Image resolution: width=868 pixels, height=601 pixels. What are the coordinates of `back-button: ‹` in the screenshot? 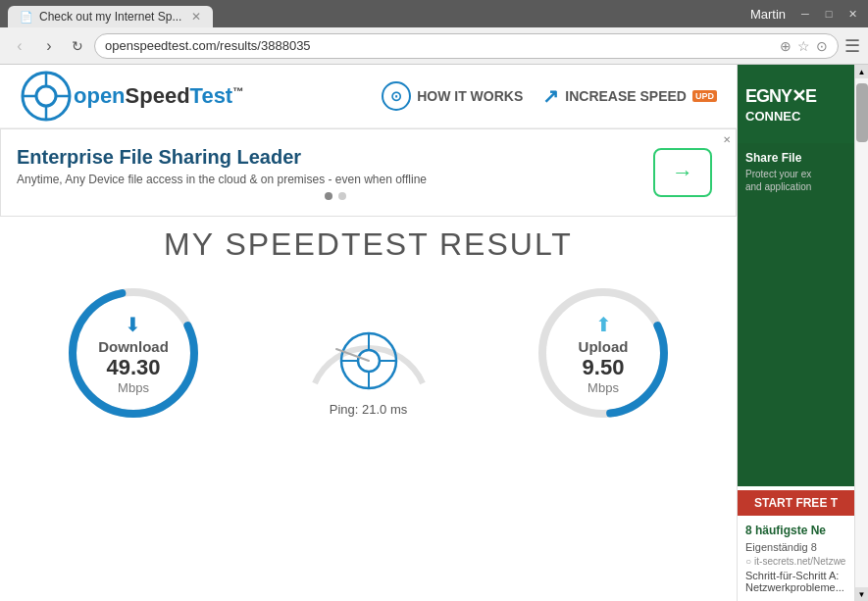 It's located at (20, 46).